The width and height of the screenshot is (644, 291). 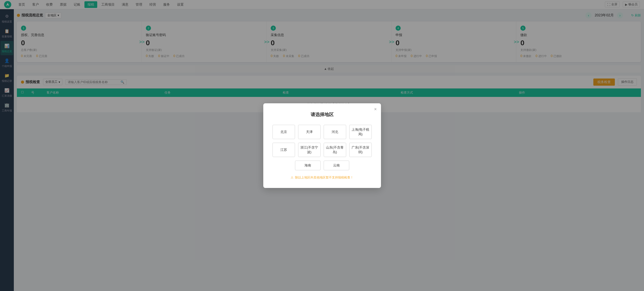 I want to click on region-shanghai: 上海(电子税局), so click(x=361, y=132).